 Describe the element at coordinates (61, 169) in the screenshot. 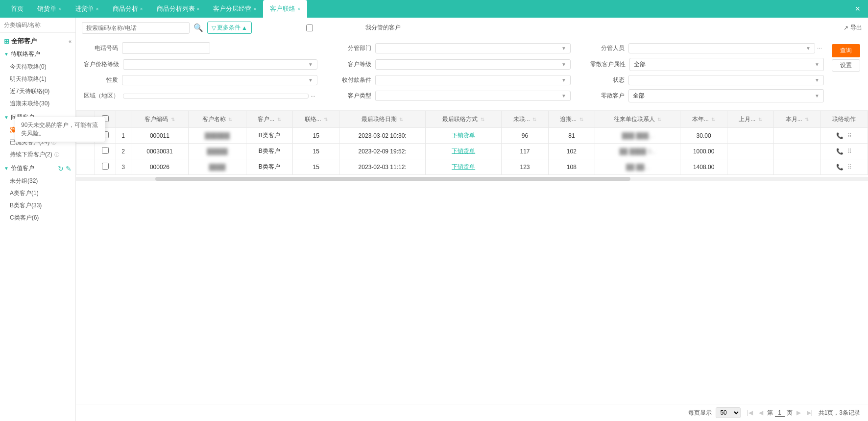

I see `refresh-icon: ↻` at that location.